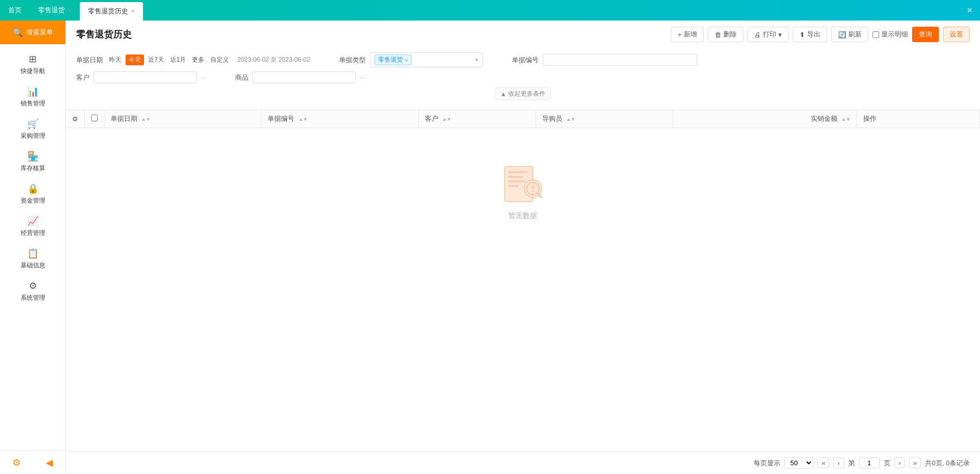 Image resolution: width=980 pixels, height=474 pixels. What do you see at coordinates (390, 60) in the screenshot?
I see `doc-type-tag-text: 零售退货` at bounding box center [390, 60].